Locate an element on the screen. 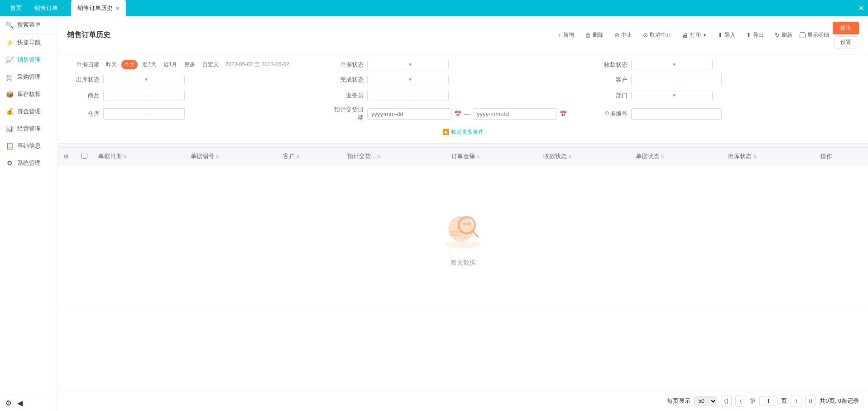 The width and height of the screenshot is (868, 411). customer-more: ··· is located at coordinates (697, 80).